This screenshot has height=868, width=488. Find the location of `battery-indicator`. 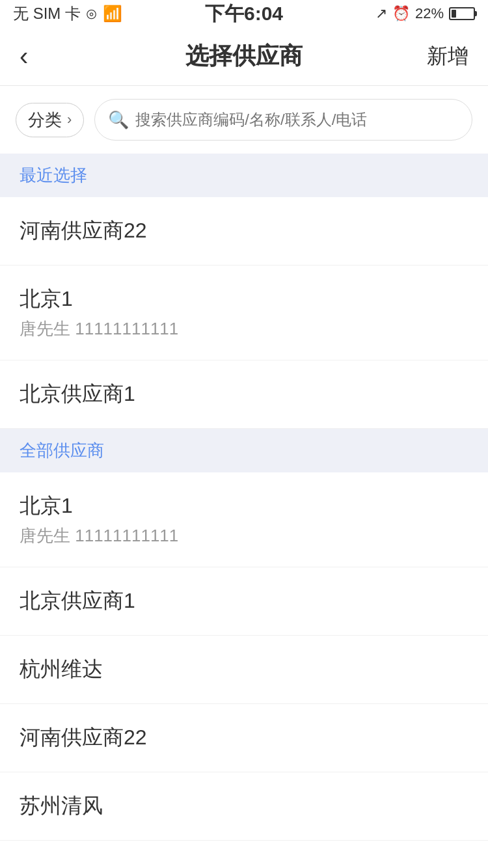

battery-indicator is located at coordinates (462, 14).